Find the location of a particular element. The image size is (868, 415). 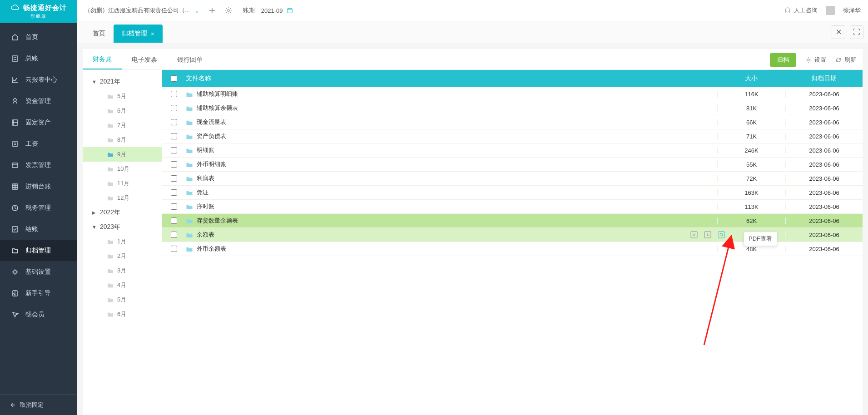

sidebar-unpin: 取消固定 is located at coordinates (39, 405).